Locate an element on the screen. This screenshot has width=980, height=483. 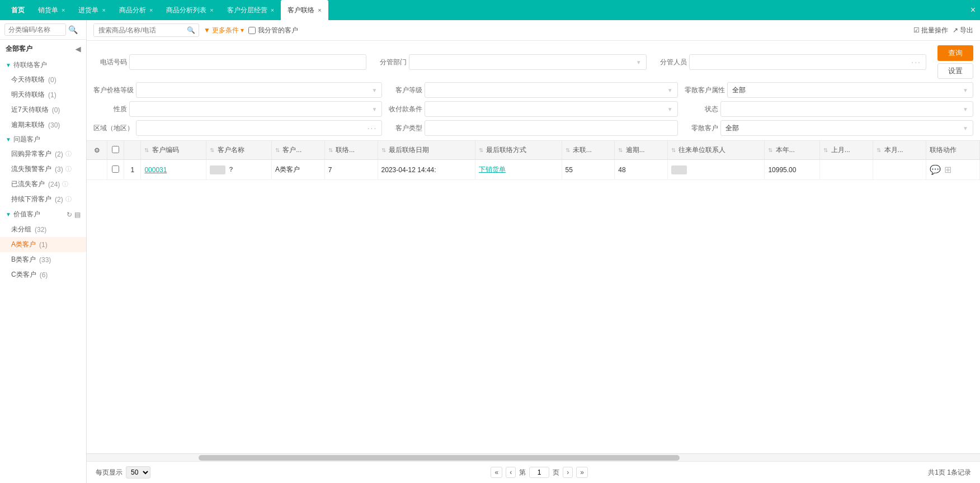
nav-tab-sales: 销货单 × is located at coordinates (51, 10).